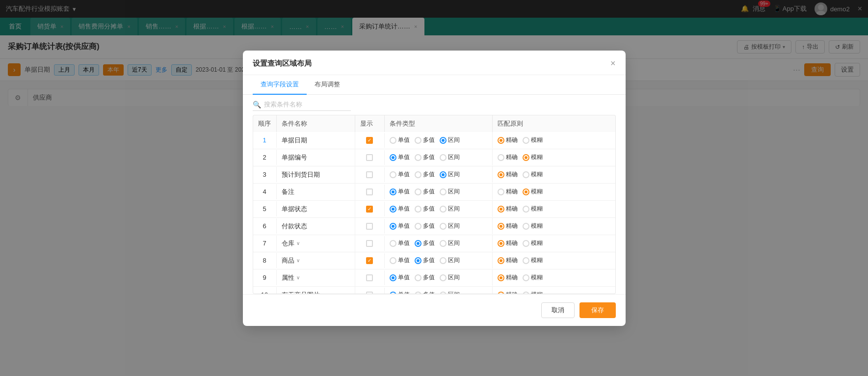 This screenshot has height=376, width=868. What do you see at coordinates (265, 291) in the screenshot?
I see `cell-order: 10` at bounding box center [265, 291].